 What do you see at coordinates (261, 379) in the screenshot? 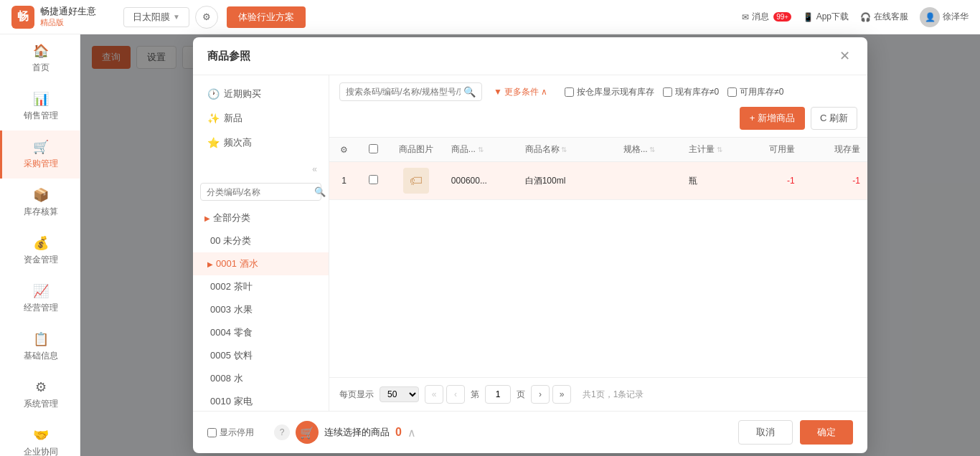
I see `category-item-water: 0008 水` at bounding box center [261, 379].